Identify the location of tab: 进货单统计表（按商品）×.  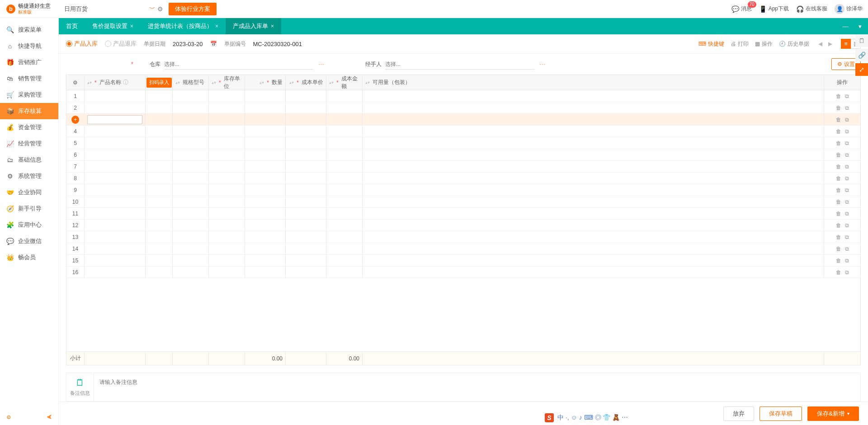
(183, 26).